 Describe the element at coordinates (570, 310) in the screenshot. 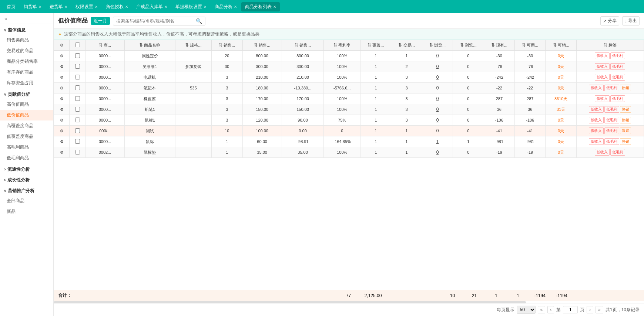

I see `page-number-input` at that location.